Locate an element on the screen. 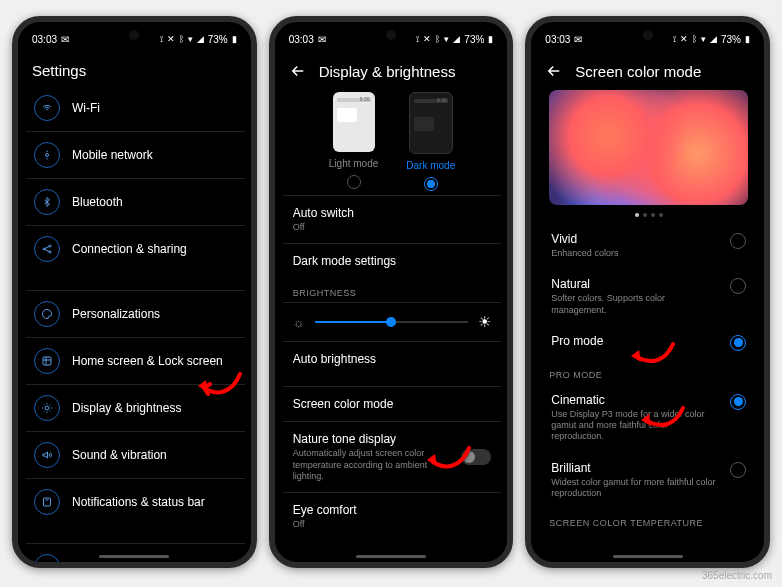 This screenshot has height=587, width=782. brightness-icon is located at coordinates (47, 408).